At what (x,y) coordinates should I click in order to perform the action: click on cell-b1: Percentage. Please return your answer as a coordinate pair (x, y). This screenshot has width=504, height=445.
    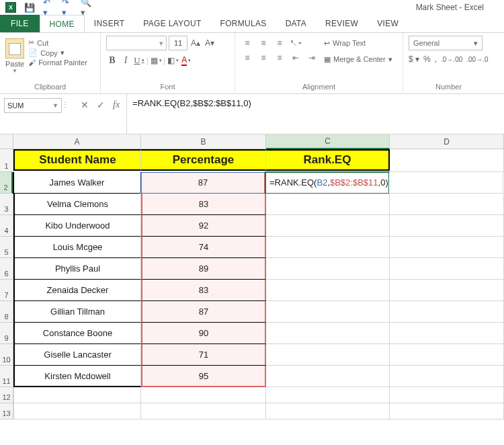
    Looking at the image, I should click on (204, 160).